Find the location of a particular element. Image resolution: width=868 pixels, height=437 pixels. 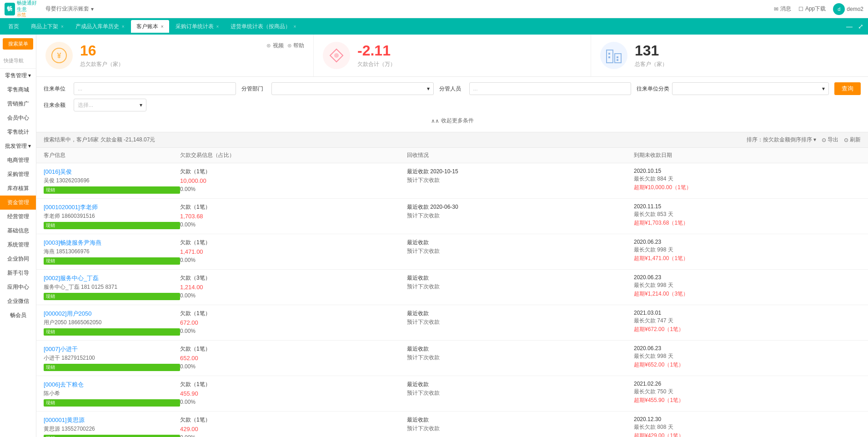

export-icon: ⊙ is located at coordinates (824, 140).